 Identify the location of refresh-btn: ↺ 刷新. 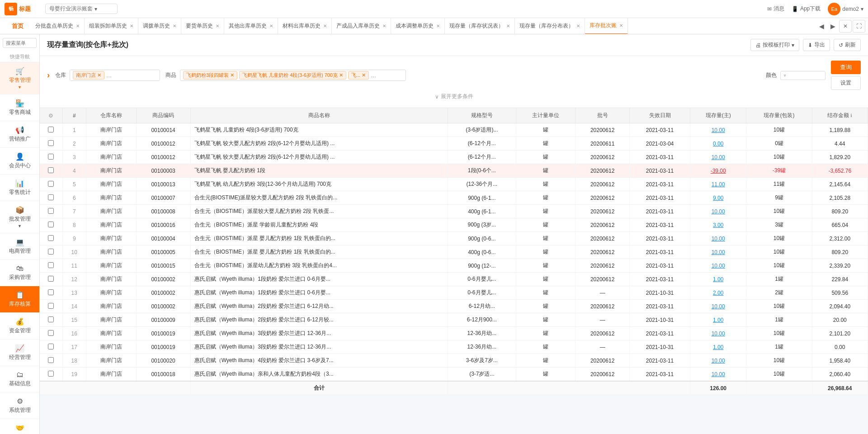
(847, 45).